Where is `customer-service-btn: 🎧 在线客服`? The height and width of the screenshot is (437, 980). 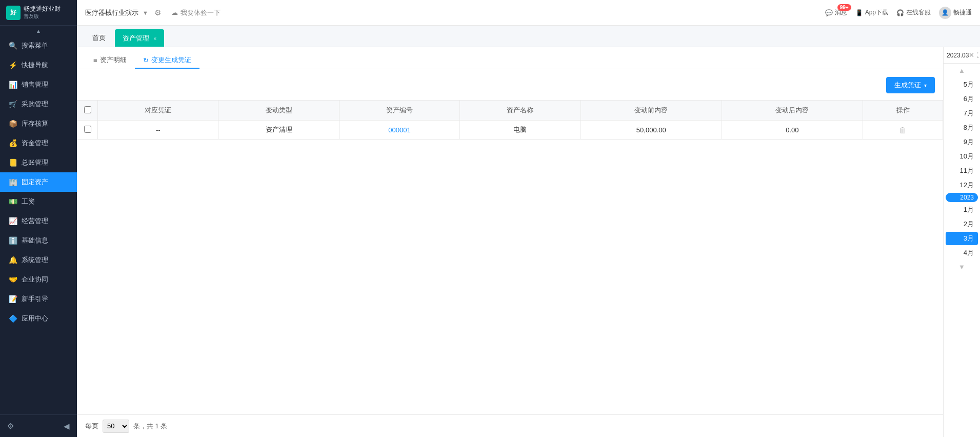
customer-service-btn: 🎧 在线客服 is located at coordinates (914, 12).